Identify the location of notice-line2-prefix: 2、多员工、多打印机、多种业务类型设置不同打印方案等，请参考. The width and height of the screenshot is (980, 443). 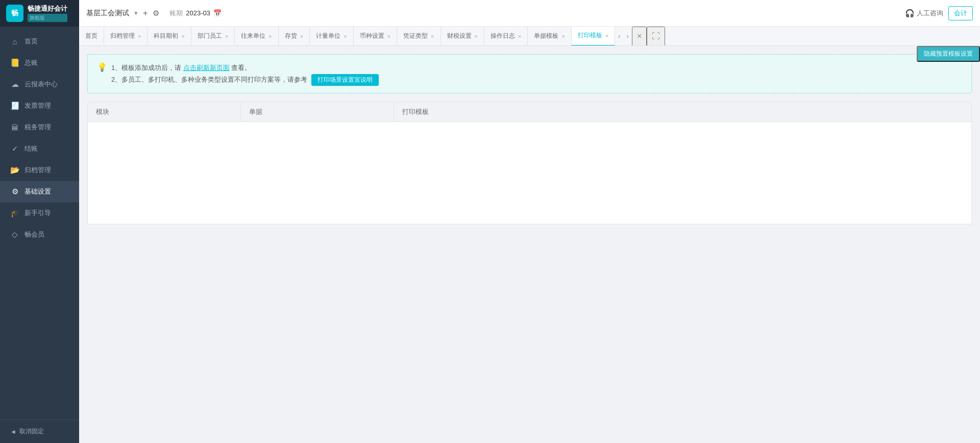
(209, 80).